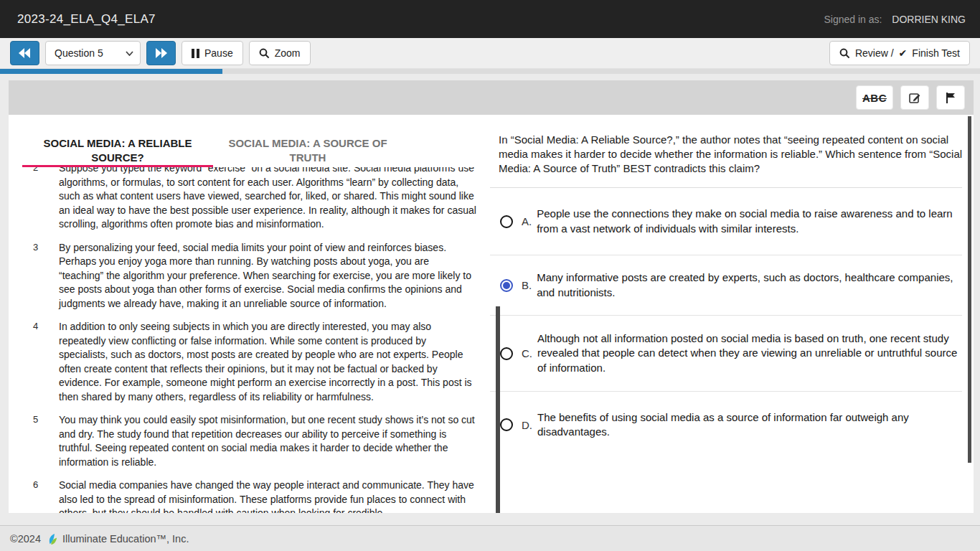  What do you see at coordinates (852, 19) in the screenshot?
I see `signed-in-label: Signed in as:` at bounding box center [852, 19].